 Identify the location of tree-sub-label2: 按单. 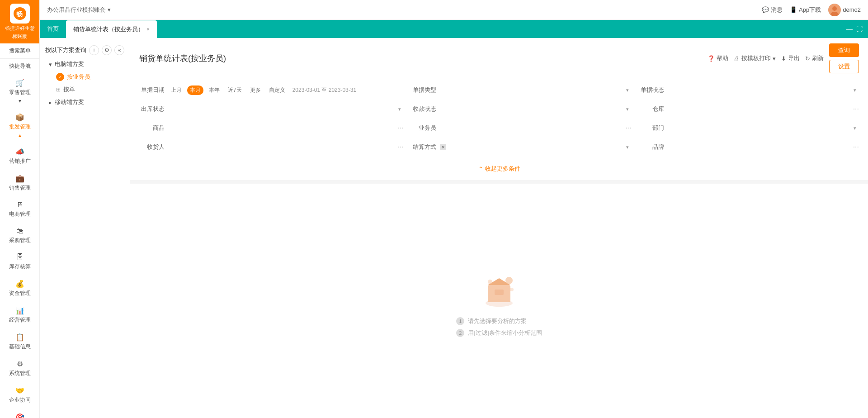
(69, 90).